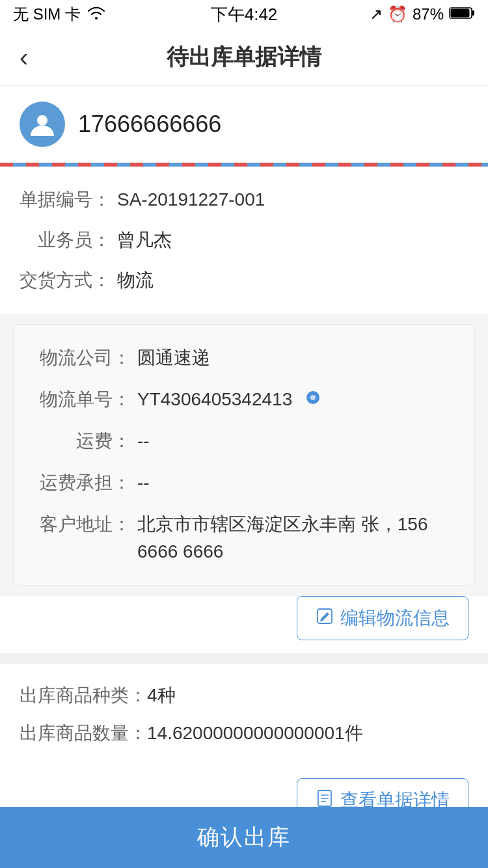 The width and height of the screenshot is (488, 868). What do you see at coordinates (23, 57) in the screenshot?
I see `back-button: ‹` at bounding box center [23, 57].